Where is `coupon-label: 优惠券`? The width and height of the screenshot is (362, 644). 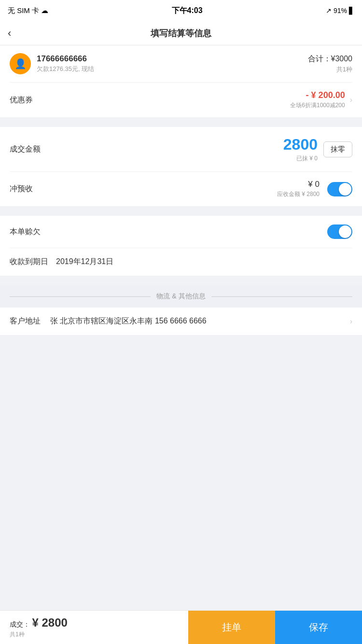 coupon-label: 优惠券 is located at coordinates (21, 100).